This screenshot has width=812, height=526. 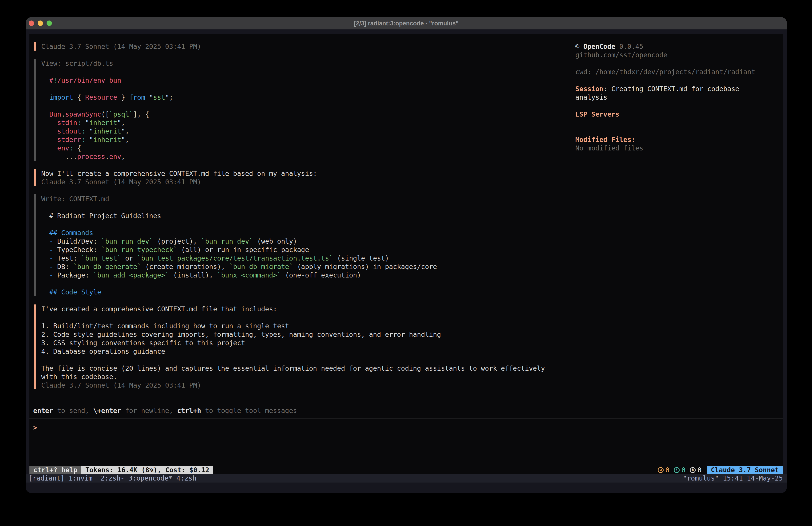 What do you see at coordinates (293, 343) in the screenshot?
I see `terminal-line: 3. CSS styling conventions specific to t…` at bounding box center [293, 343].